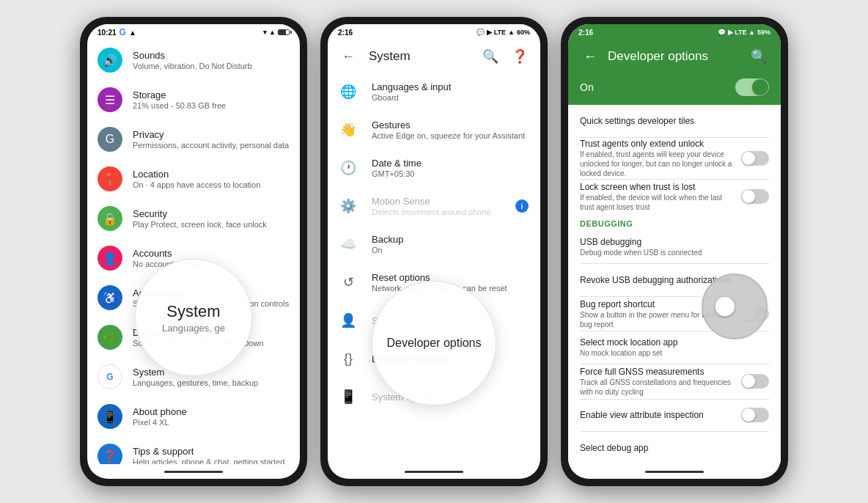  What do you see at coordinates (194, 219) in the screenshot?
I see `settings-security: 🔒 Security Play Protect, screen lock, fa…` at bounding box center [194, 219].